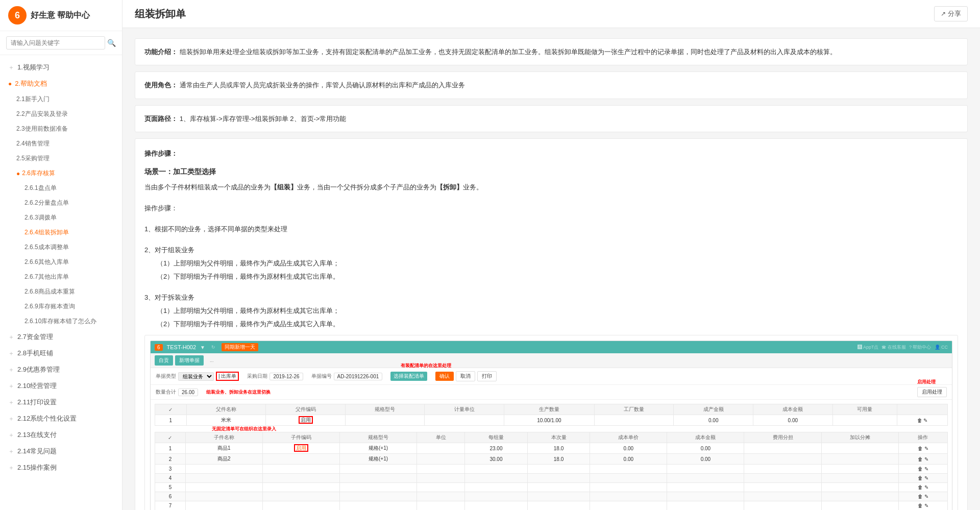 Image resolution: width=980 pixels, height=510 pixels. Describe the element at coordinates (61, 468) in the screenshot. I see `sidebar-item-docs-215: ＋ 2.15操作案例` at that location.